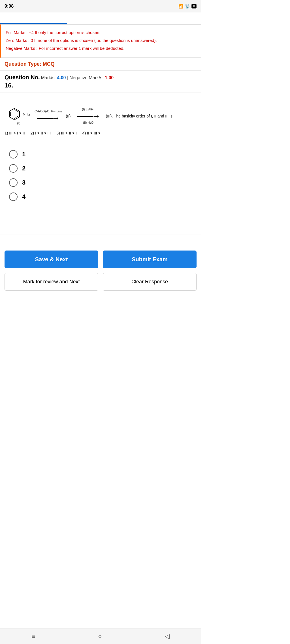 The height and width of the screenshot is (644, 290). What do you see at coordinates (101, 33) in the screenshot?
I see `marking-line1: Full Marks : +4 If only the correct opti…` at bounding box center [101, 33].